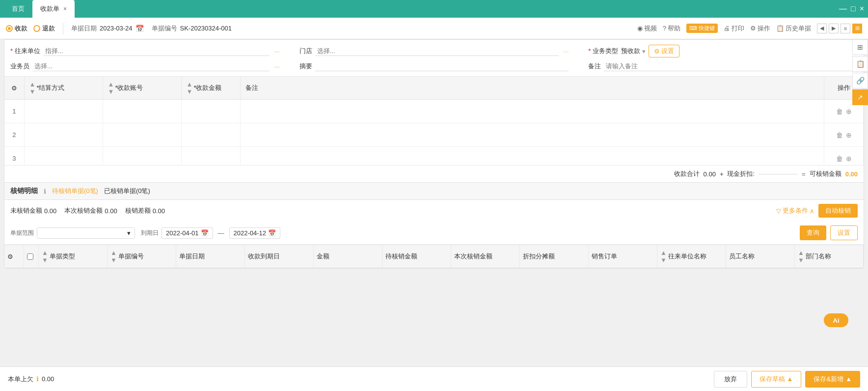  What do you see at coordinates (822, 28) in the screenshot?
I see `prev-layout-icon: ◀` at bounding box center [822, 28].